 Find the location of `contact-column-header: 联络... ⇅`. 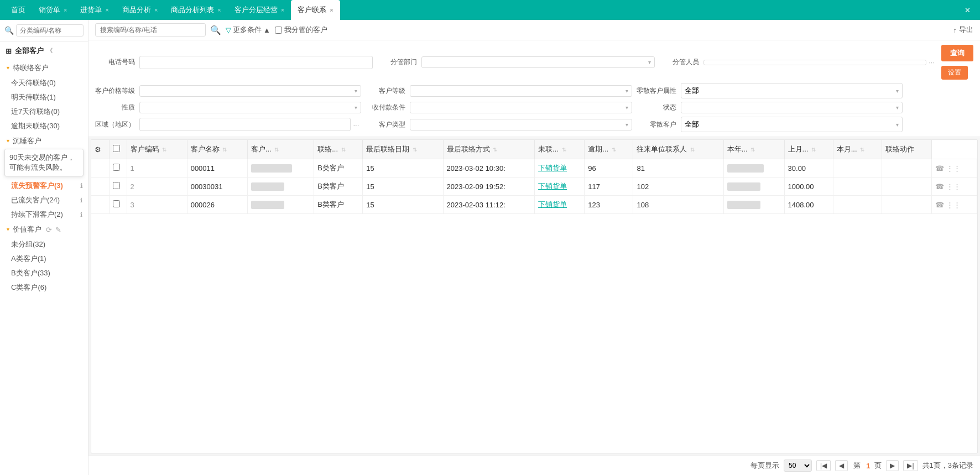

contact-column-header: 联络... ⇅ is located at coordinates (338, 149).